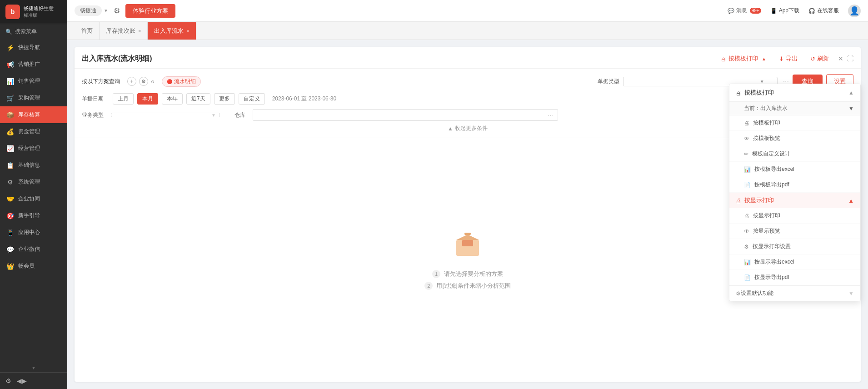  I want to click on sidebar-item-purchase: 🛒 采购管理, so click(34, 98).